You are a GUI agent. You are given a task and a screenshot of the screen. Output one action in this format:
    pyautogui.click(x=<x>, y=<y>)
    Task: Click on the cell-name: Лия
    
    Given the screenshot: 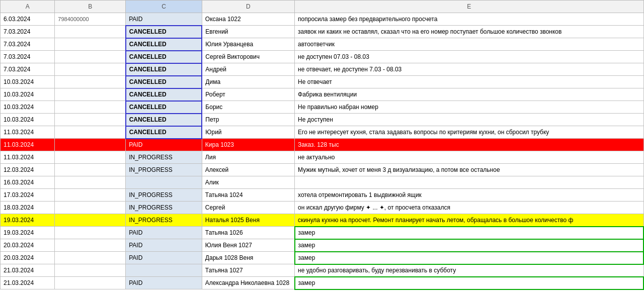 What is the action you would take?
    pyautogui.click(x=248, y=158)
    